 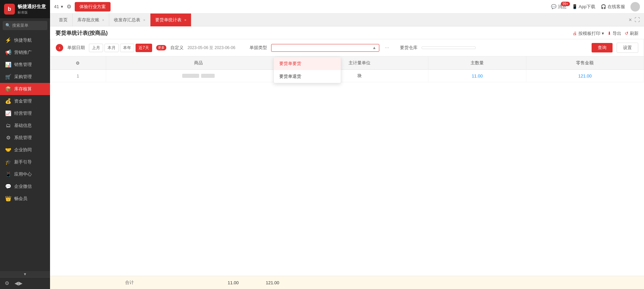 I want to click on print-icon: 🖨, so click(x=575, y=33).